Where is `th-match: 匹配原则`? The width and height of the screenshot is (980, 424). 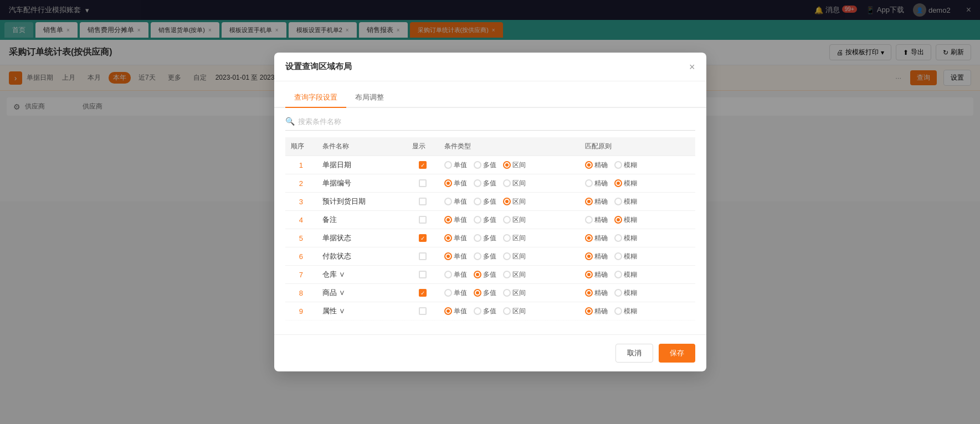 th-match: 匹配原则 is located at coordinates (637, 147).